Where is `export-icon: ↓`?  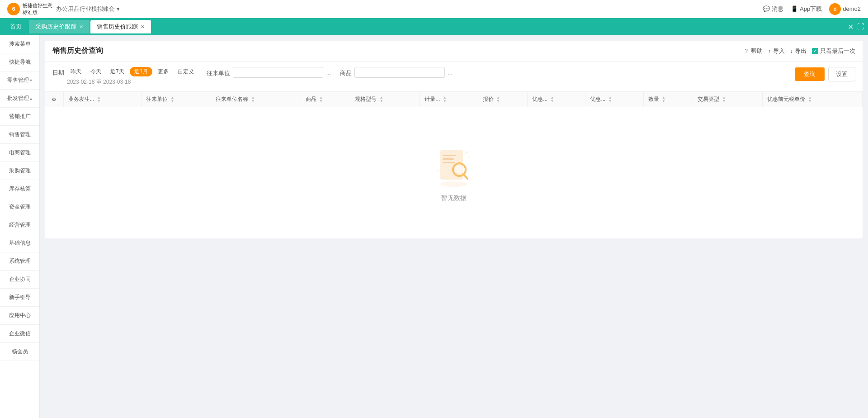 export-icon: ↓ is located at coordinates (792, 51).